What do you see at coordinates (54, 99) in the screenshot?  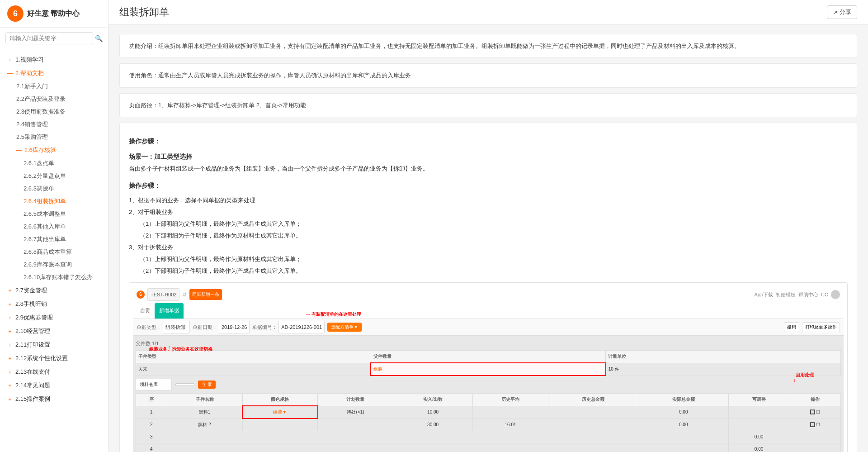 I see `sidebar-item-install: 2.2产品安装及登录` at bounding box center [54, 99].